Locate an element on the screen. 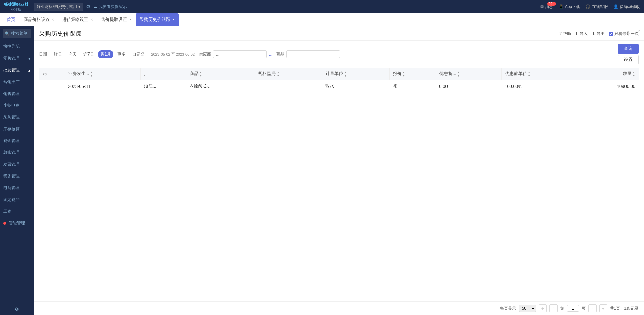 This screenshot has height=315, width=644. next-page-btn: › is located at coordinates (593, 308).